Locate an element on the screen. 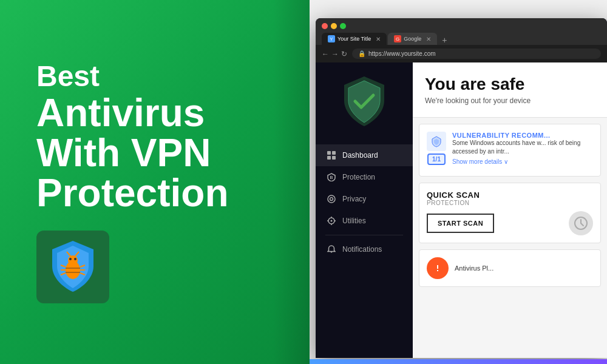 This screenshot has width=607, height=364. headline-protection: Protection is located at coordinates (158, 193).